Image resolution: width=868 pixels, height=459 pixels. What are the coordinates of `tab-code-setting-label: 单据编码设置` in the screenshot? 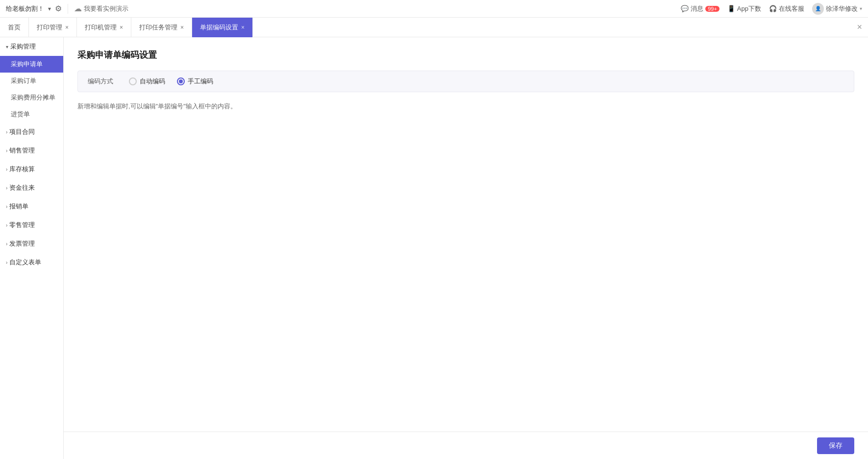 It's located at (219, 27).